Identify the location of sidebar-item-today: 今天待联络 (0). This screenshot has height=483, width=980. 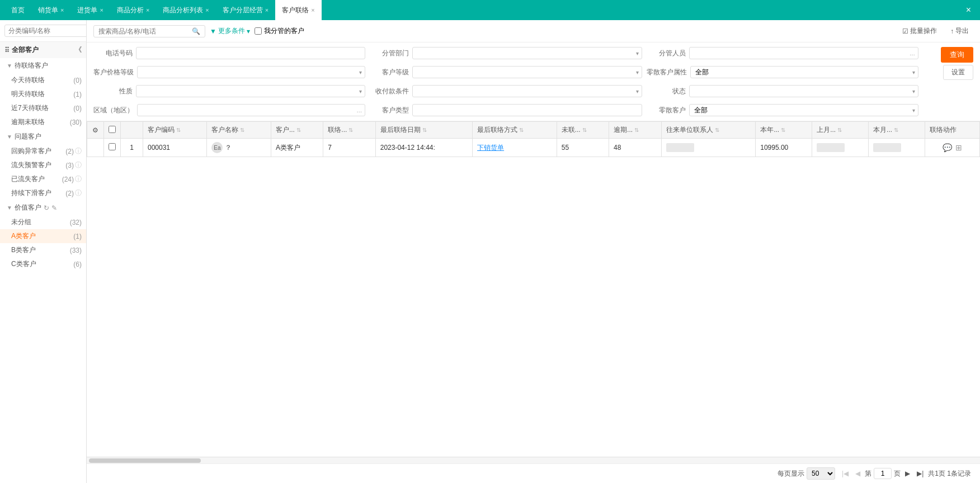
(43, 80).